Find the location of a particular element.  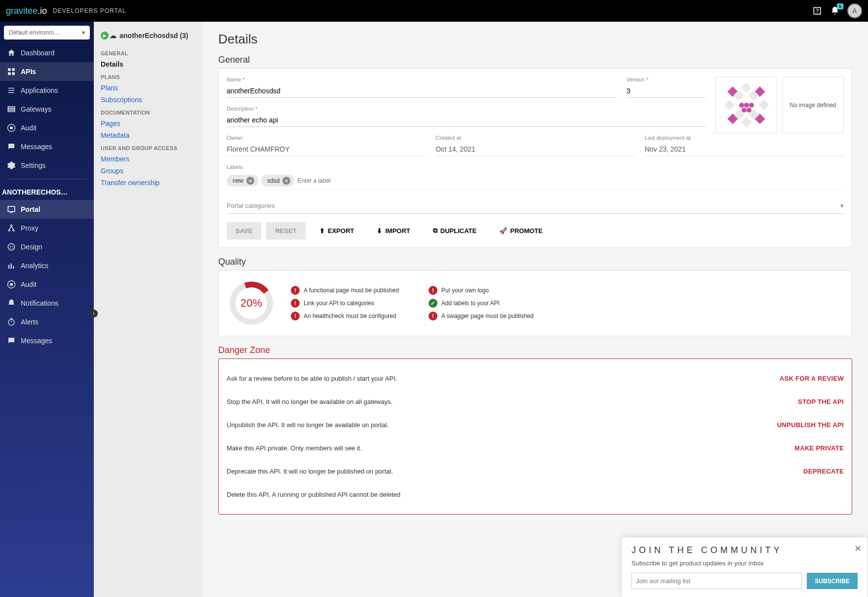

danger-row: Stop the API. It will no longer be avail… is located at coordinates (535, 402).